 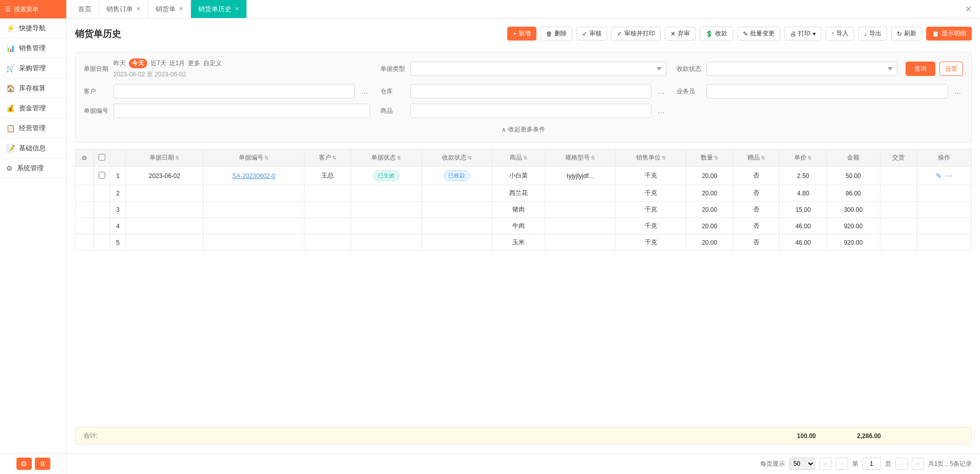 I want to click on date-7days: 近7天, so click(x=158, y=64).